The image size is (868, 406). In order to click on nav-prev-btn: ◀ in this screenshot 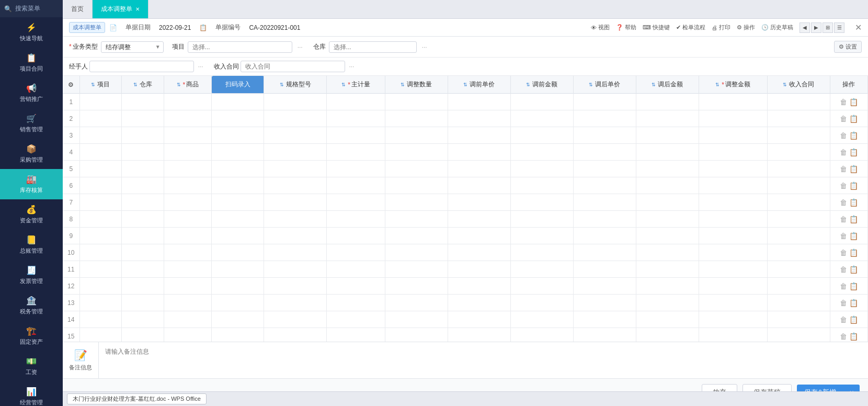, I will do `click(805, 28)`.